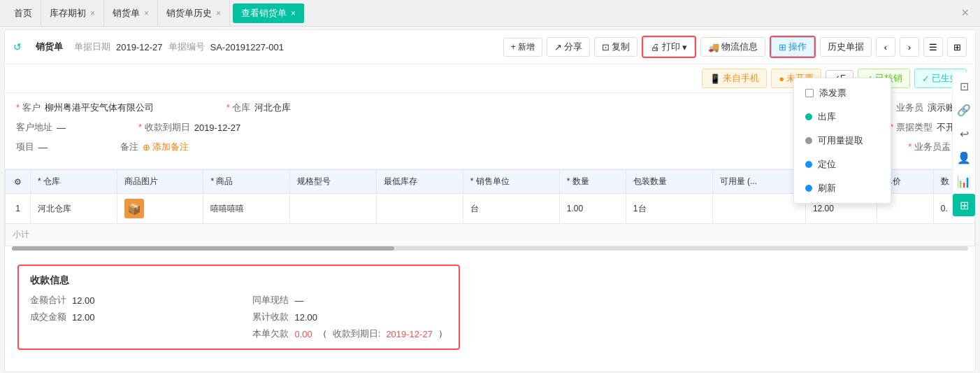 This screenshot has height=373, width=980. I want to click on cumulative-value: 12.00, so click(306, 318).